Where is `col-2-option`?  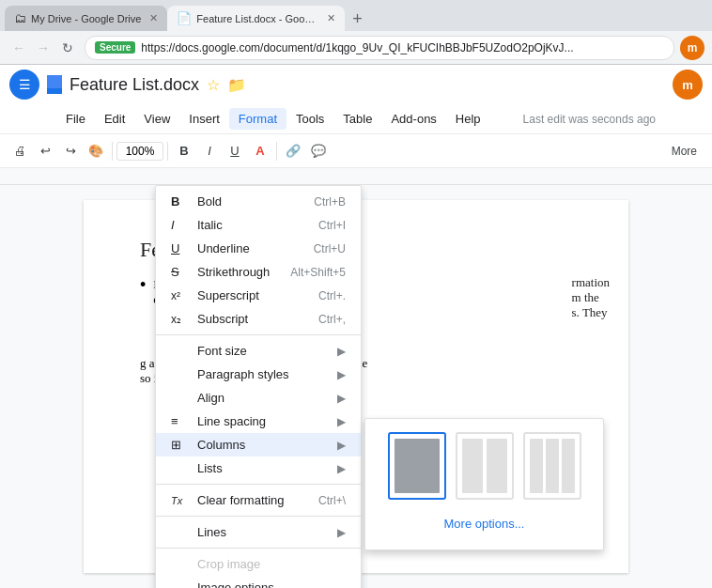 col-2-option is located at coordinates (485, 466).